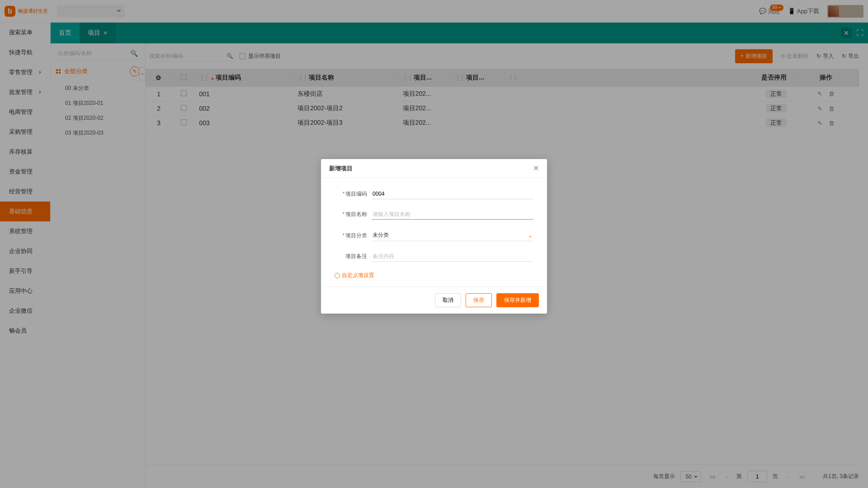 The image size is (868, 488). What do you see at coordinates (337, 276) in the screenshot?
I see `gear-icon` at bounding box center [337, 276].